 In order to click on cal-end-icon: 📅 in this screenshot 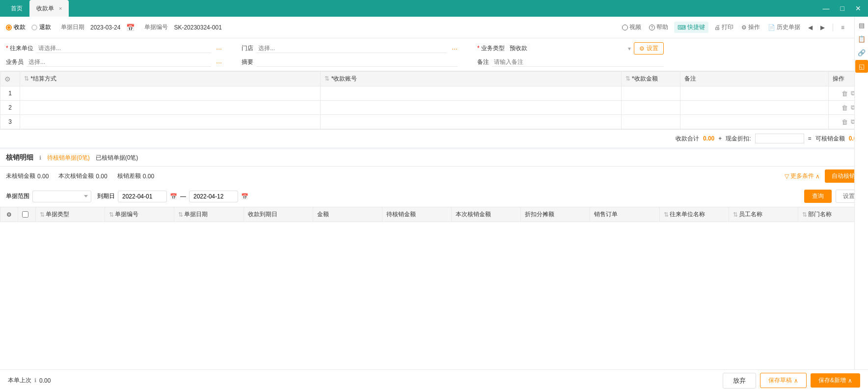, I will do `click(244, 196)`.